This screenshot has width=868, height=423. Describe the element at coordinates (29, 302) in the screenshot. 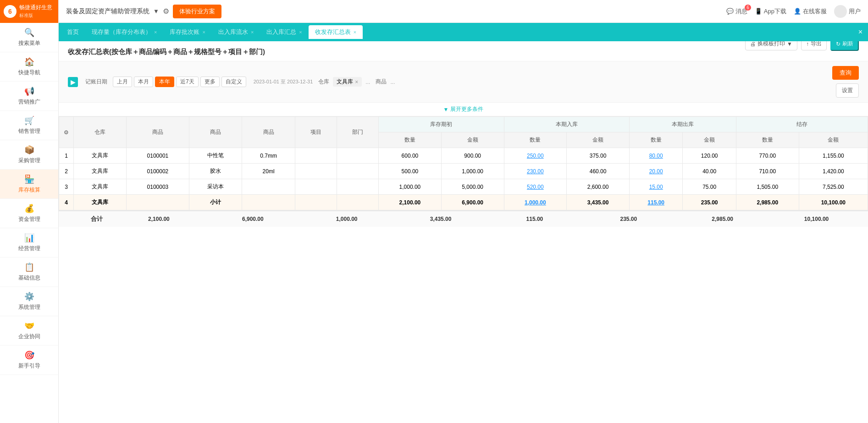

I see `sidebar-item-system: ⚙️系统管理` at that location.